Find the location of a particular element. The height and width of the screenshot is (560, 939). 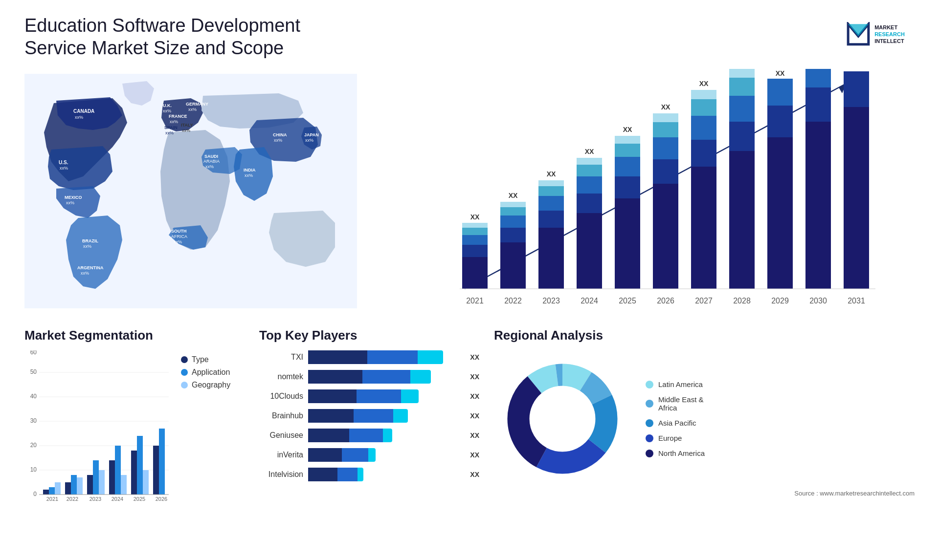

svg-text: 2023 is located at coordinates (95, 499).